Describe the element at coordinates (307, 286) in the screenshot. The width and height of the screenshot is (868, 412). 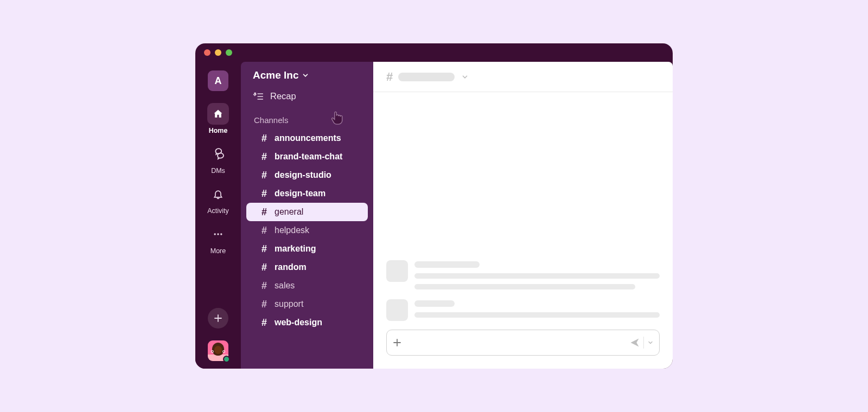
I see `channel-sales: #sales` at that location.